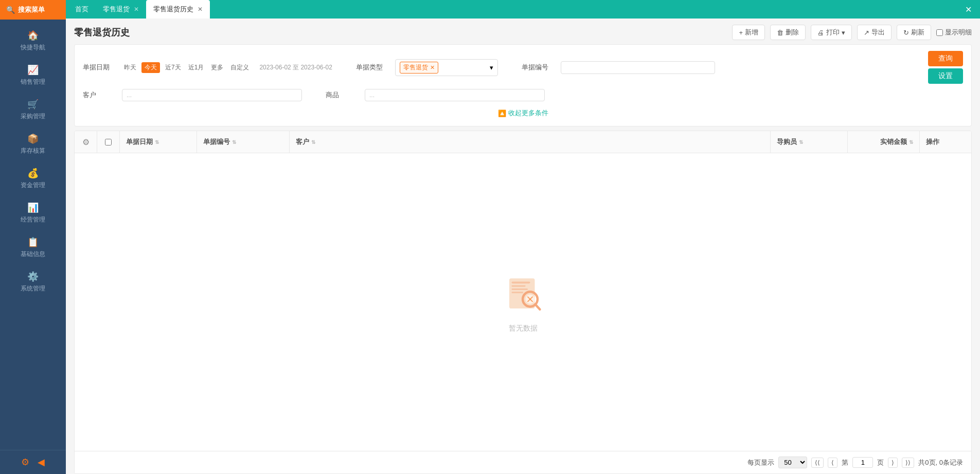 The width and height of the screenshot is (980, 474). Describe the element at coordinates (523, 113) in the screenshot. I see `collapse-button: 🔼 收起更多条件` at that location.